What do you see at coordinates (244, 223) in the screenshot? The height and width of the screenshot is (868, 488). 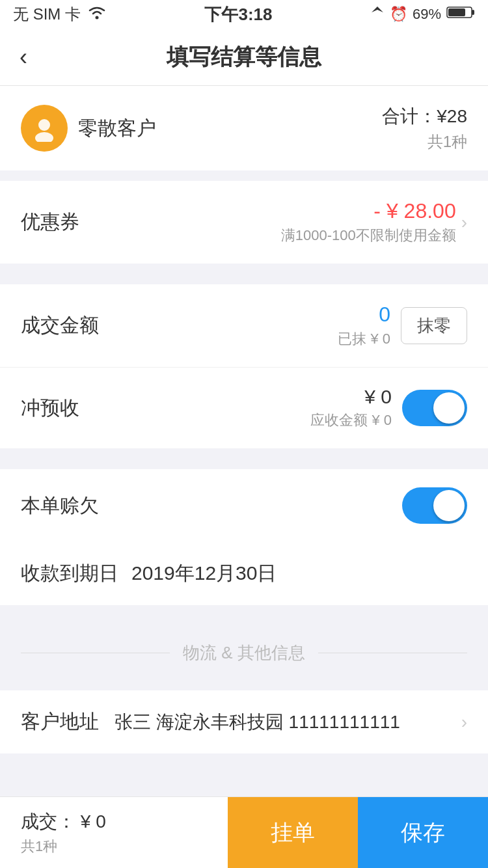 I see `coupon-row: 优惠券 - ¥ 28.00 满1000-100不限制使用金额 ›` at bounding box center [244, 223].